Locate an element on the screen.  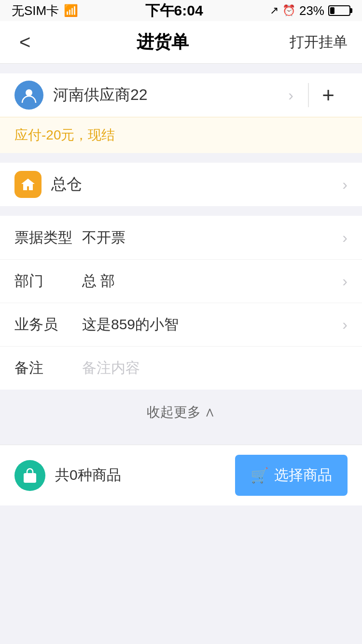
time-label: 下午6:04 is located at coordinates (174, 11).